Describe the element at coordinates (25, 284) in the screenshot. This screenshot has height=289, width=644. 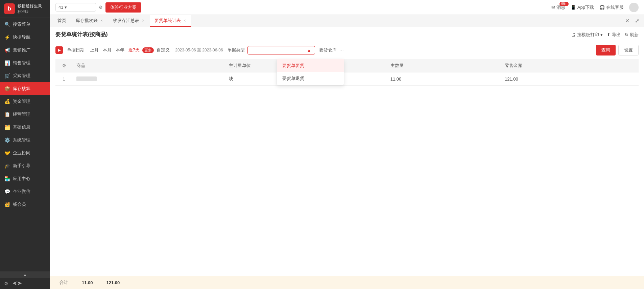
I see `sidebar-bottom: ⚙ ⮜⮞` at that location.